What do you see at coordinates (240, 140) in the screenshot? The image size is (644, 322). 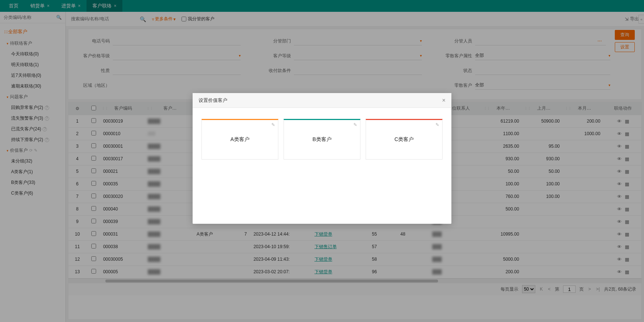 I see `card-label: A类客户` at bounding box center [240, 140].